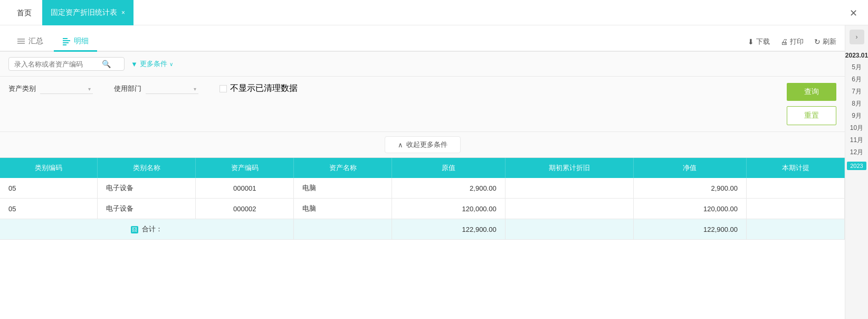 Image resolution: width=868 pixels, height=319 pixels. Describe the element at coordinates (49, 168) in the screenshot. I see `col-category-code: 类别编码` at that location.